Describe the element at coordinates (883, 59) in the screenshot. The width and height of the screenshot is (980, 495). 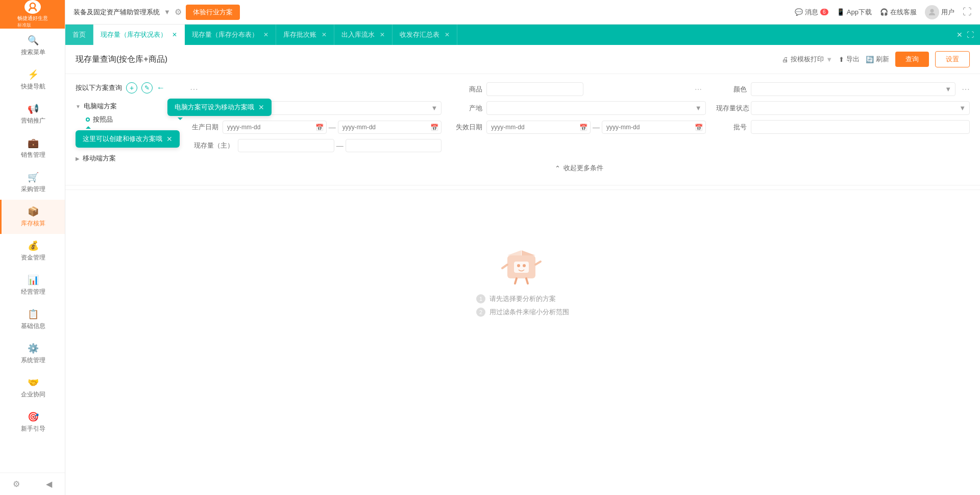
I see `refresh-label: 刷新` at that location.